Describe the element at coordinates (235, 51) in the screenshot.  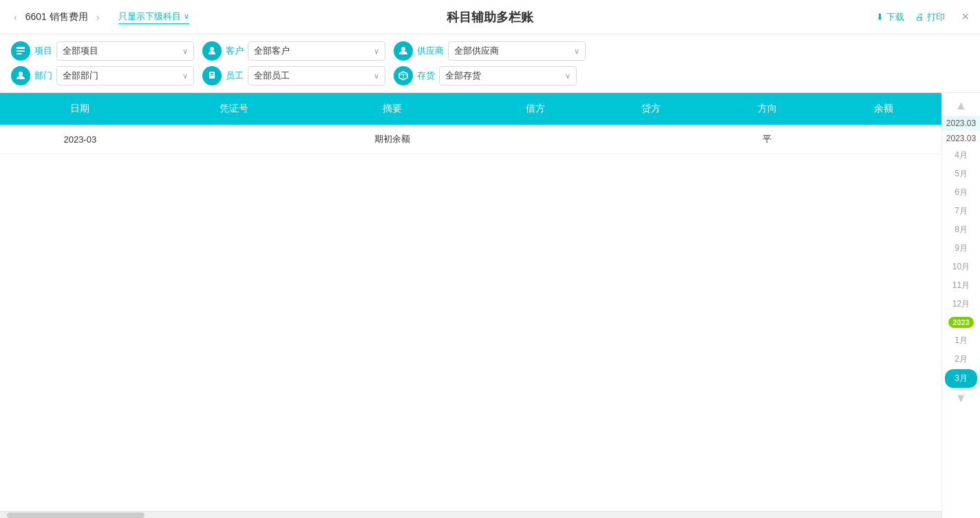
I see `customer-label: 客户` at that location.